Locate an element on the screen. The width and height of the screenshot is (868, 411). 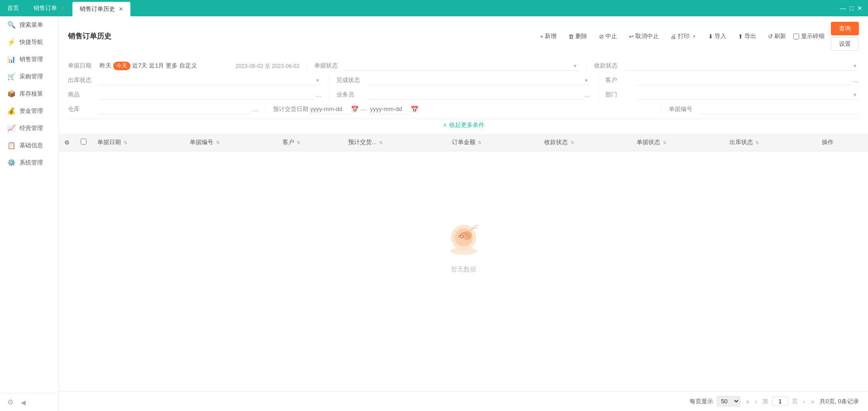
salesperson-label: 业务员 is located at coordinates (352, 95).